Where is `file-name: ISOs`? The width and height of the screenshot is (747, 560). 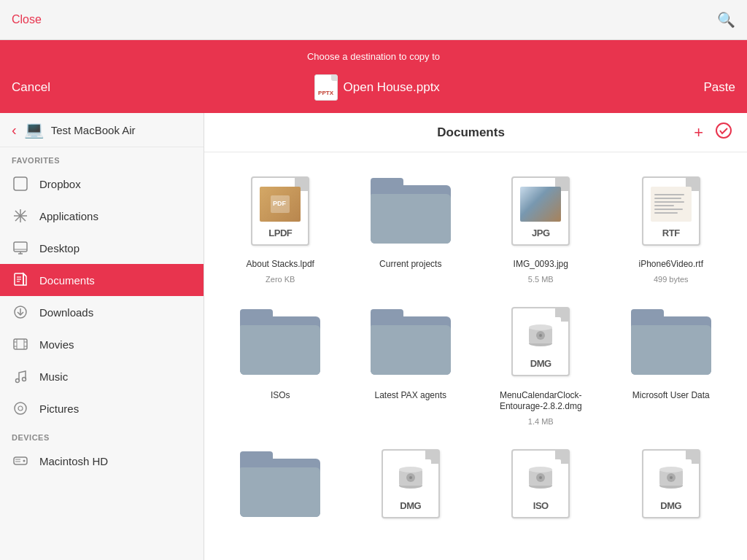 file-name: ISOs is located at coordinates (280, 396).